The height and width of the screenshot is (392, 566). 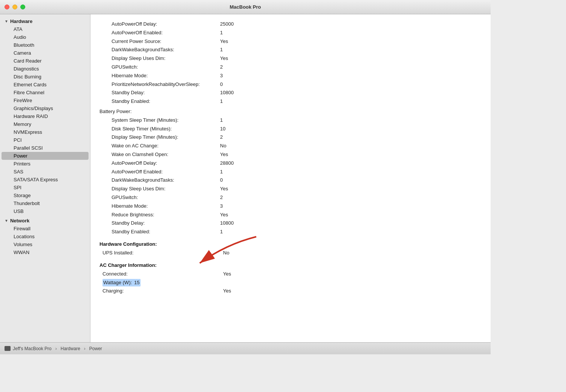 I want to click on network-triangle-icon: ▼, so click(x=6, y=221).